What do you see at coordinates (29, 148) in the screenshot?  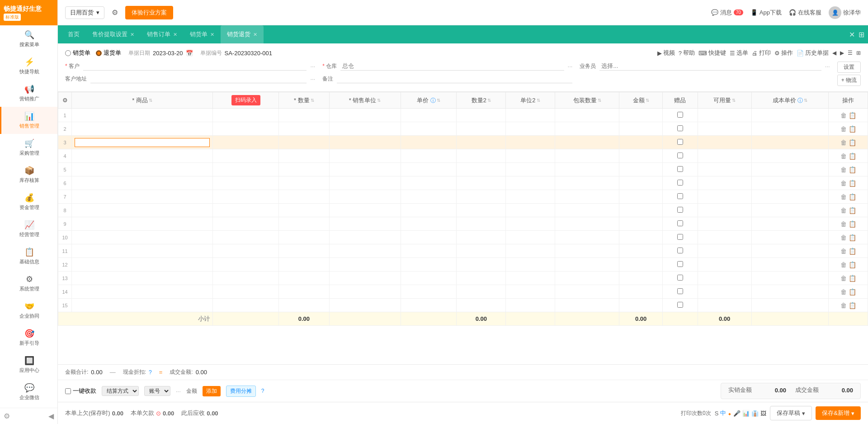 I see `sidebar-item-4: 🛒 采购管理` at bounding box center [29, 148].